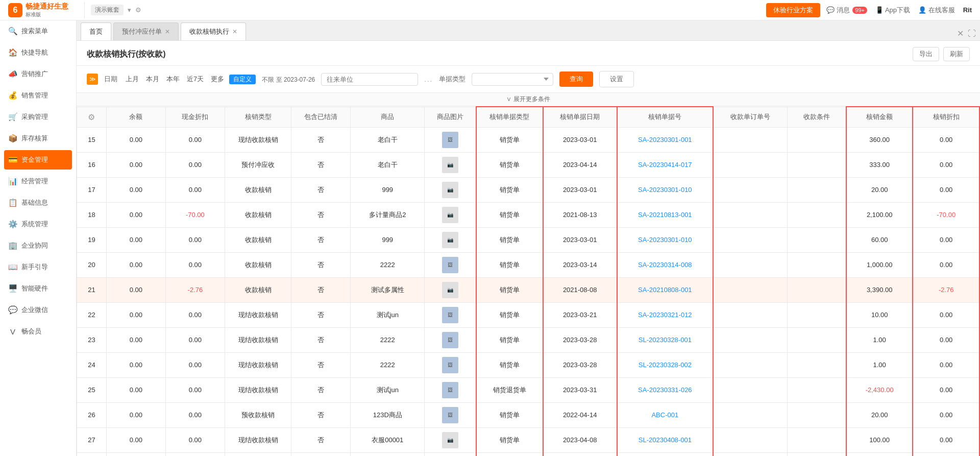  I want to click on tab-prepay-close: ✕, so click(167, 32).